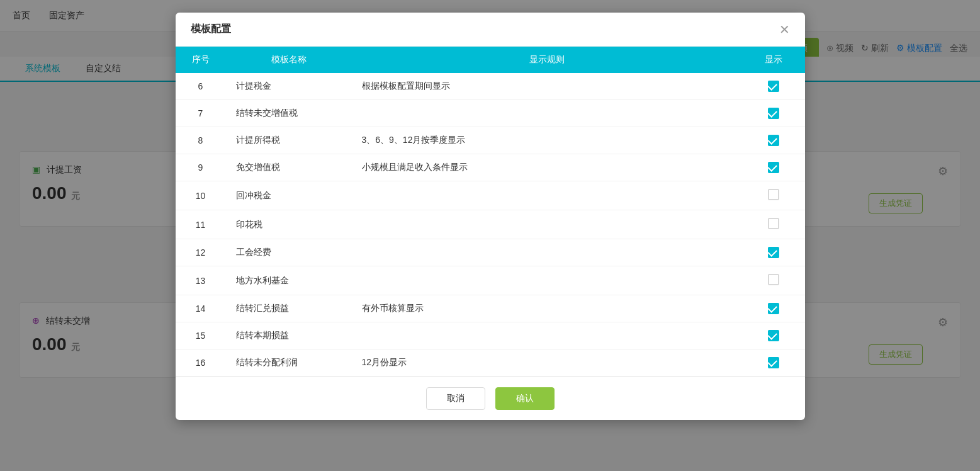 The image size is (980, 471). What do you see at coordinates (547, 141) in the screenshot?
I see `cell-rule: 3、6、9、12月按季度显示` at bounding box center [547, 141].